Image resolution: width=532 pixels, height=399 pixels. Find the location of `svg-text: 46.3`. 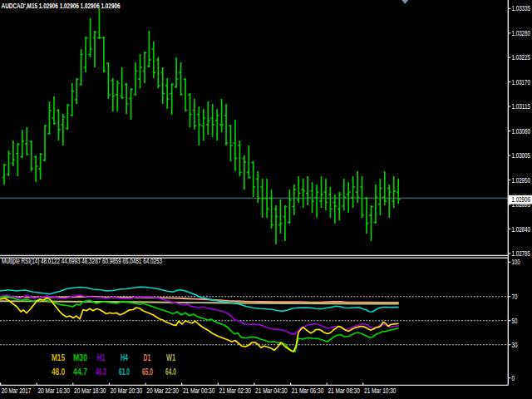

svg-text: 46.3 is located at coordinates (101, 372).